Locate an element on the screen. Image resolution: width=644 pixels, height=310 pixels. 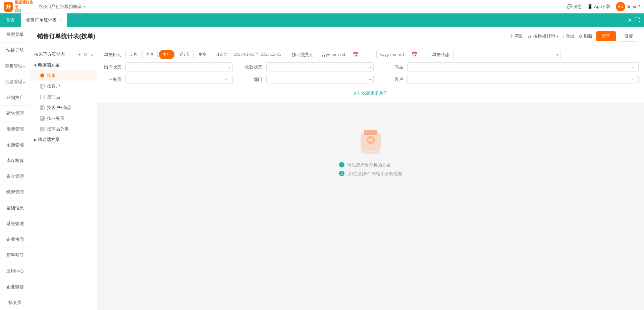
customer-input is located at coordinates (520, 79).